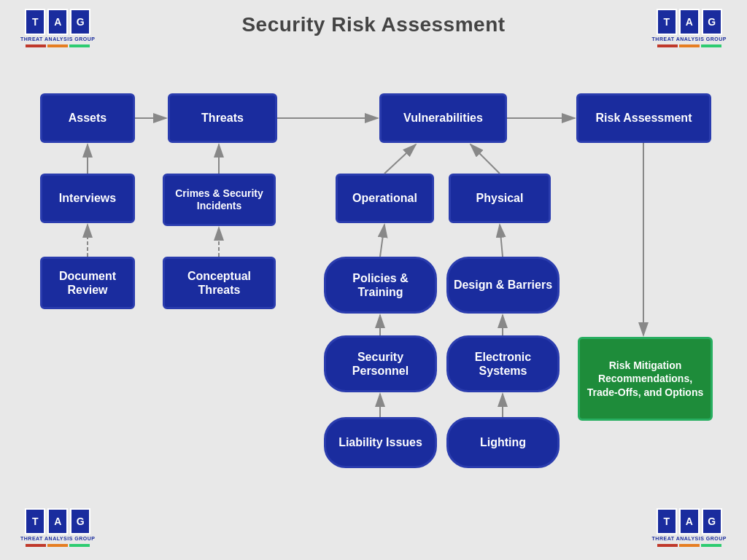 The height and width of the screenshot is (560, 747). Describe the element at coordinates (689, 46) in the screenshot. I see `tag-underline2` at that location.